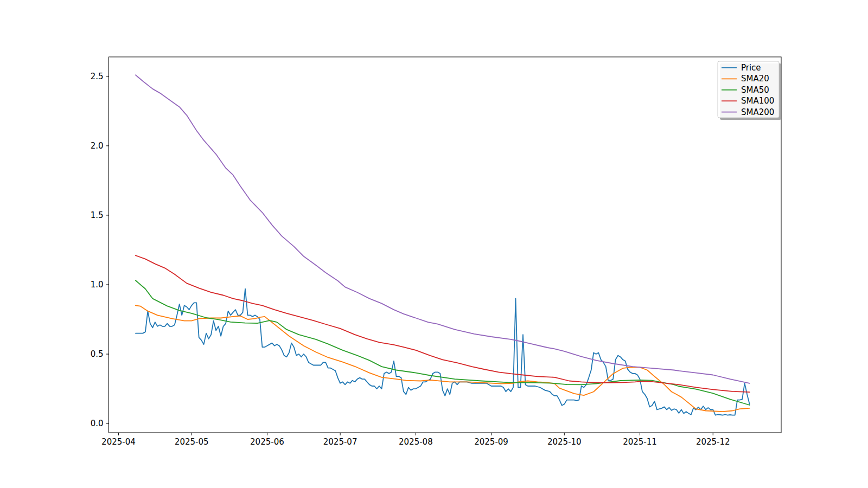 This screenshot has width=868, height=488. Describe the element at coordinates (118, 442) in the screenshot. I see `x-tick-label-2025-04: 2025-04` at that location.